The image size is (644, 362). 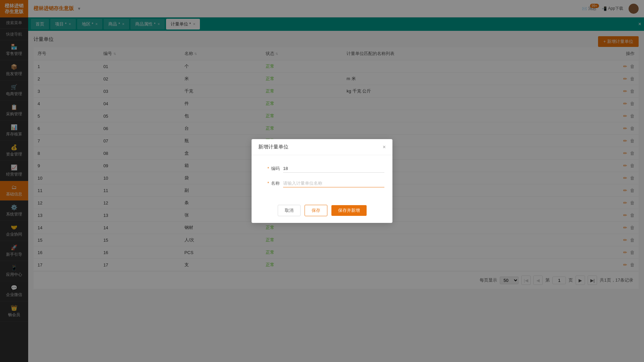 What do you see at coordinates (349, 210) in the screenshot?
I see `save-and-new-button: 保存并新增` at bounding box center [349, 210].